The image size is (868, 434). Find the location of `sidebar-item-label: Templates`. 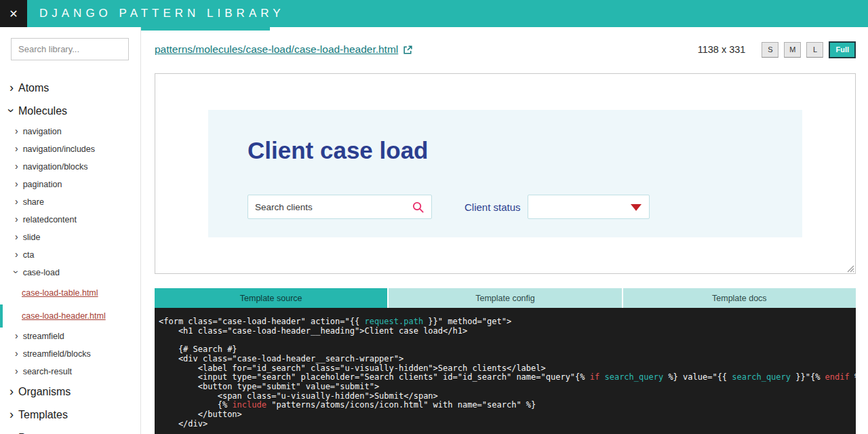

sidebar-item-label: Templates is located at coordinates (43, 415).